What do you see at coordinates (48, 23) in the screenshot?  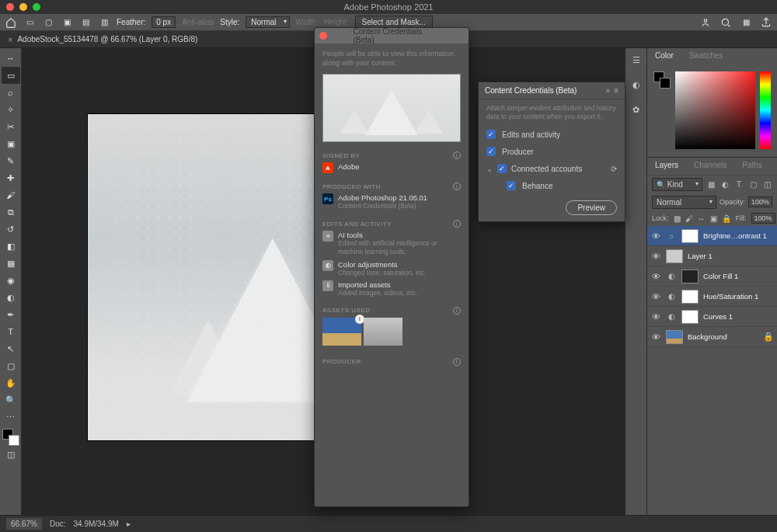 I see `new-selection-icon: ▢` at bounding box center [48, 23].